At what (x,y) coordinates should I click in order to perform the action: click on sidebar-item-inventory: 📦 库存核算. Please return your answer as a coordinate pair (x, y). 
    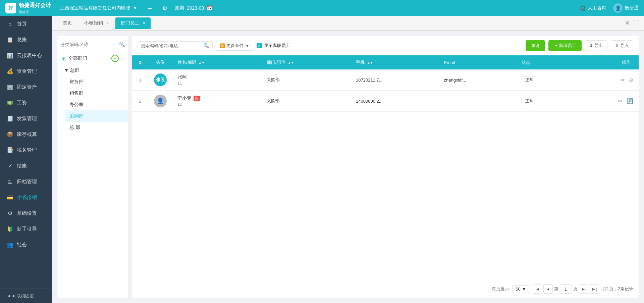
    Looking at the image, I should click on (26, 134).